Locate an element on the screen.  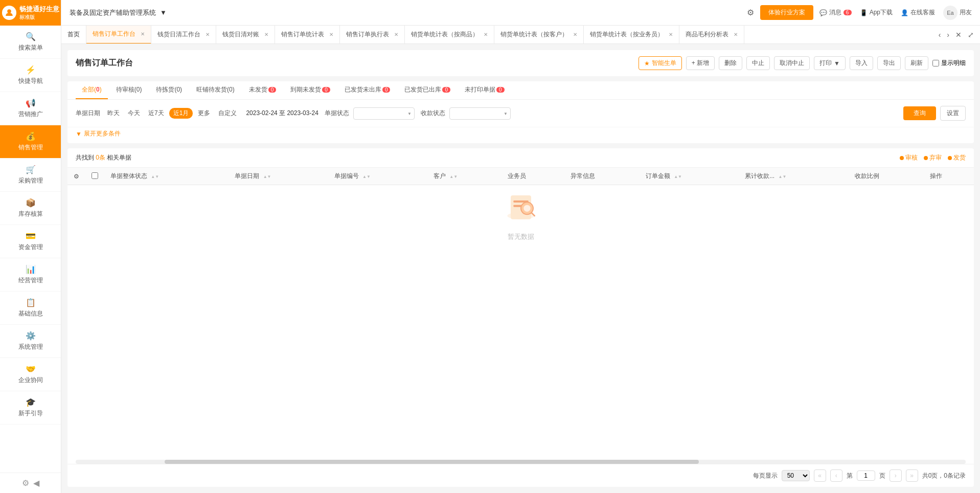
filter-tab-pending-inspect: 待拣货(0) is located at coordinates (169, 90).